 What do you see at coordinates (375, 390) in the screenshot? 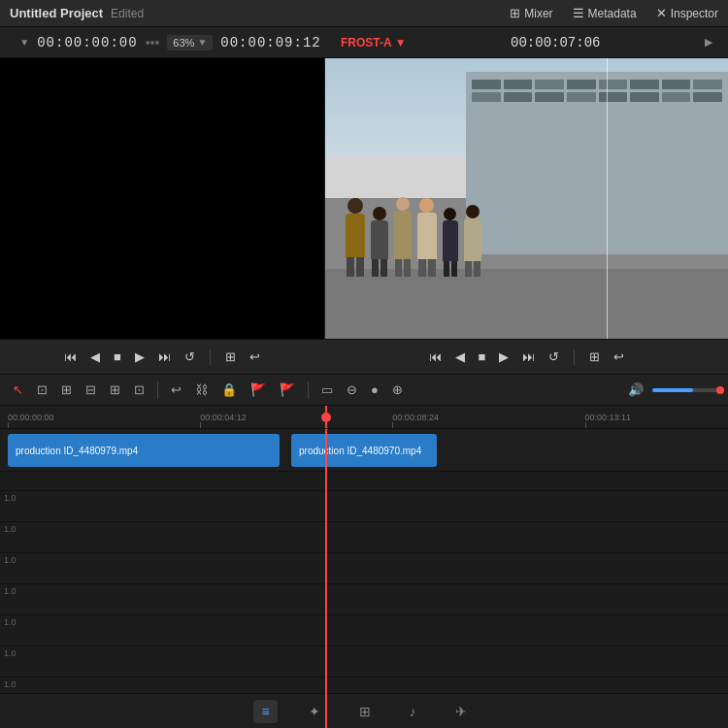
I see `marker-btn: ●` at bounding box center [375, 390].